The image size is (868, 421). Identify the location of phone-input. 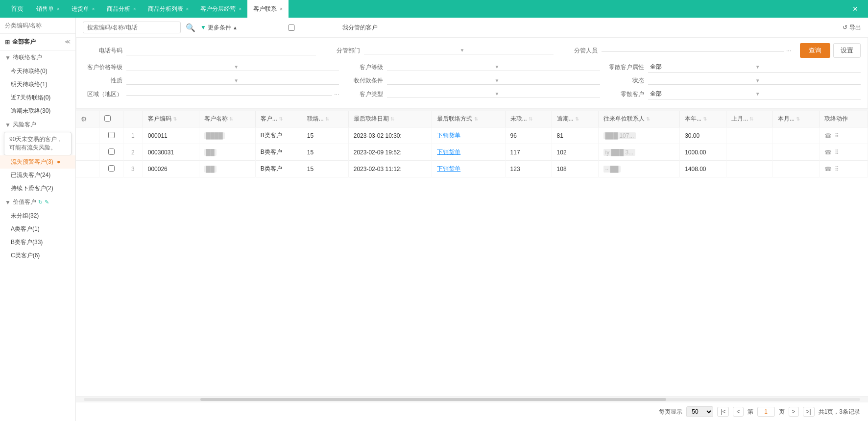
(221, 51).